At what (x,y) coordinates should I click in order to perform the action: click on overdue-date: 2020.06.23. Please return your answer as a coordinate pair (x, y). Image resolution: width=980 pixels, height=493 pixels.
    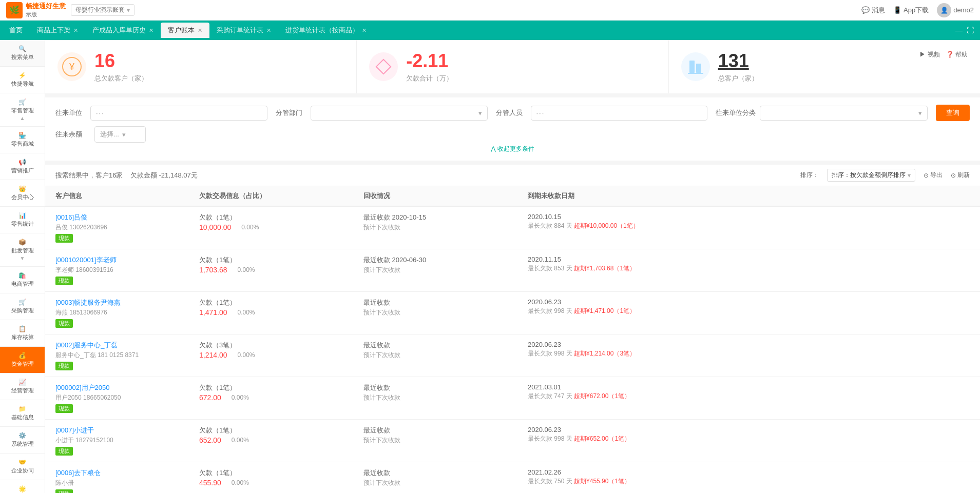
    Looking at the image, I should click on (748, 430).